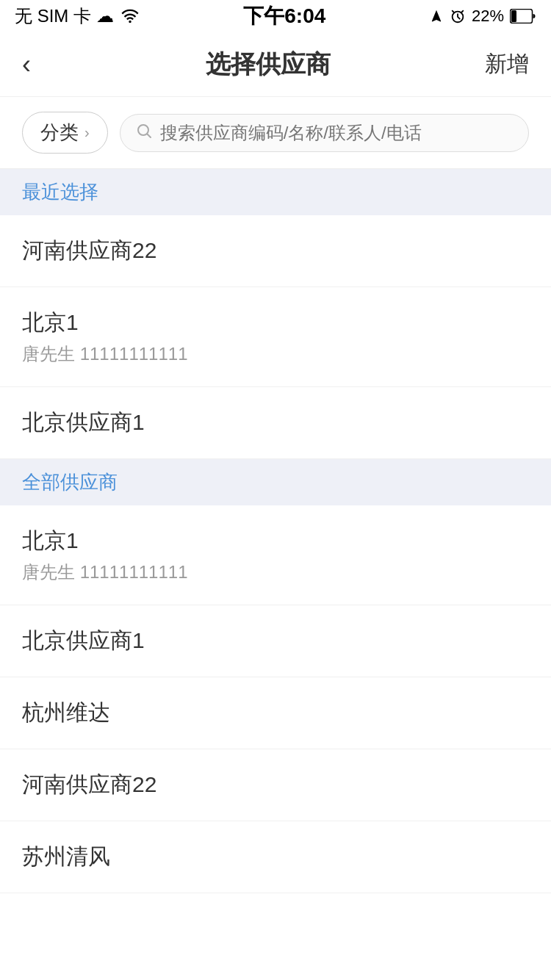 Image resolution: width=551 pixels, height=980 pixels. Describe the element at coordinates (276, 133) in the screenshot. I see `filter-bar: 分类 ›` at that location.